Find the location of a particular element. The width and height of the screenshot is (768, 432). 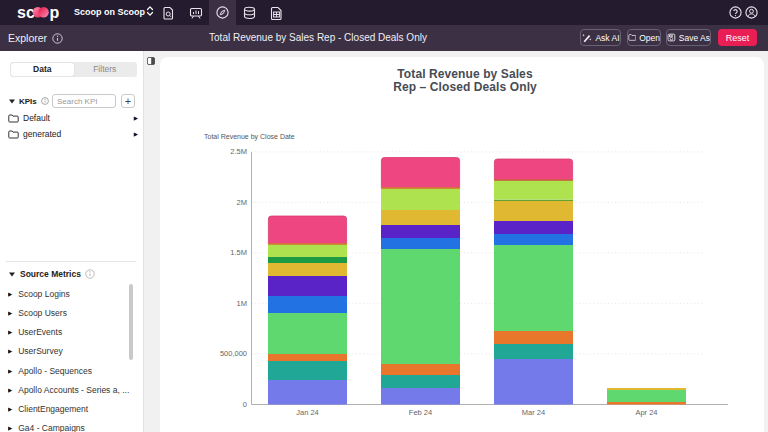

svg-text: Apr 24 is located at coordinates (646, 412).